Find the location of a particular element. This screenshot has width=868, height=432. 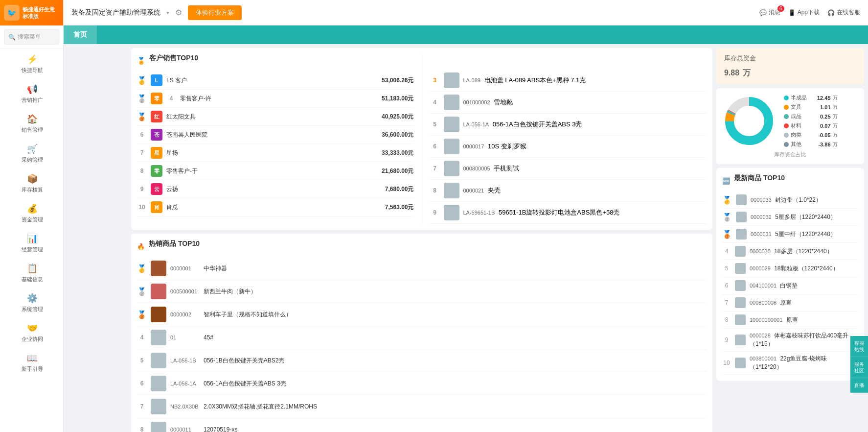

nav-tabs: 首页 is located at coordinates (466, 35).